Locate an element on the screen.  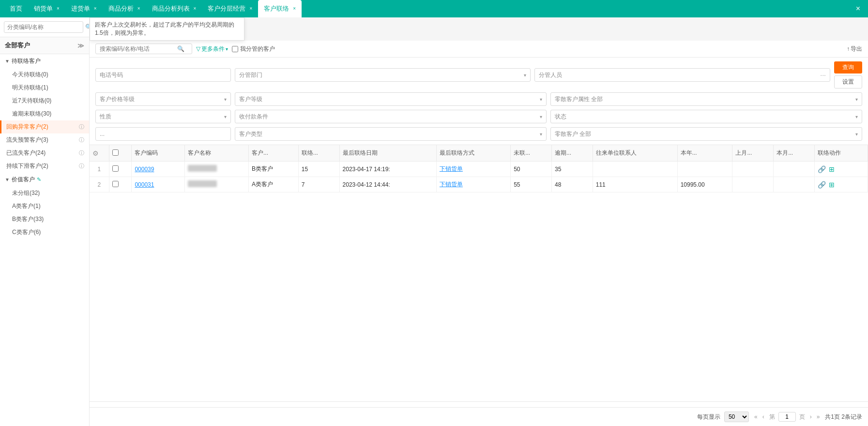
row-num-2: 2 is located at coordinates (99, 185).